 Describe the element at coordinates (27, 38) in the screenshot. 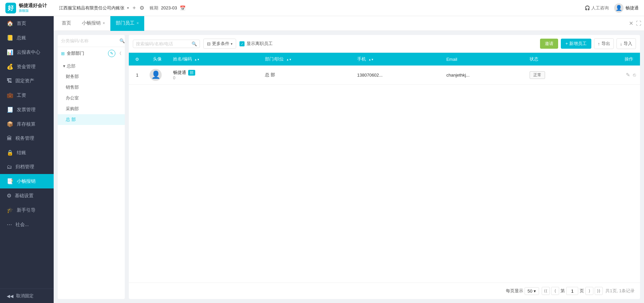

I see `sidebar-item-ledger: 📒 总账` at that location.